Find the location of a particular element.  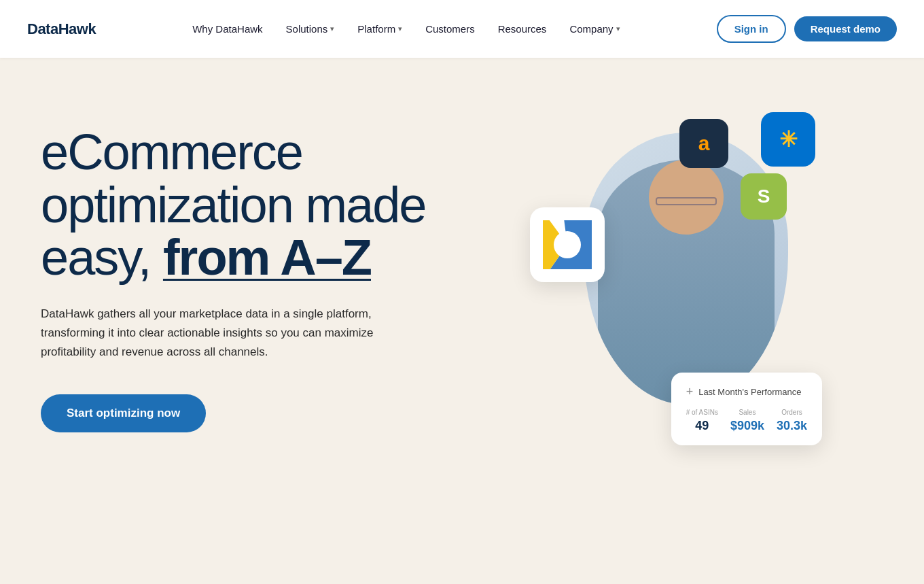

nav-solutions: Solutions ▾ is located at coordinates (310, 29).